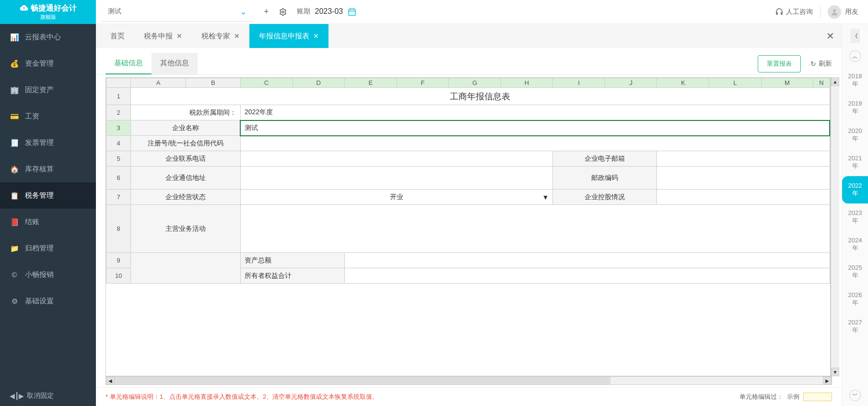  Describe the element at coordinates (855, 217) in the screenshot. I see `year-item: 2023年` at that location.